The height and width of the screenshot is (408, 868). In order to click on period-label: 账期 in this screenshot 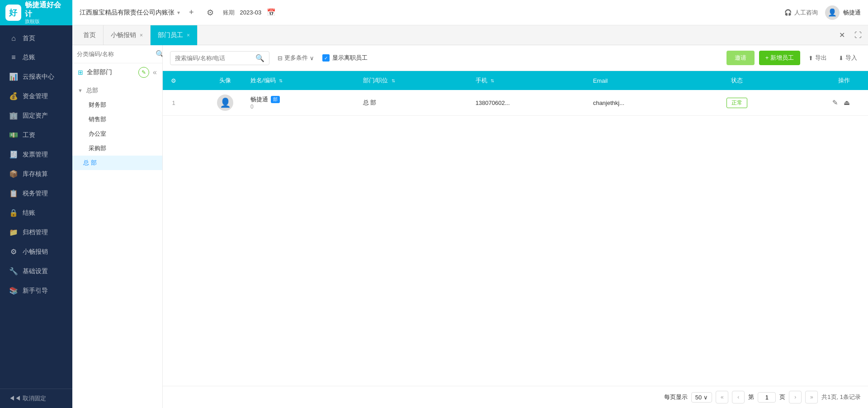, I will do `click(229, 13)`.